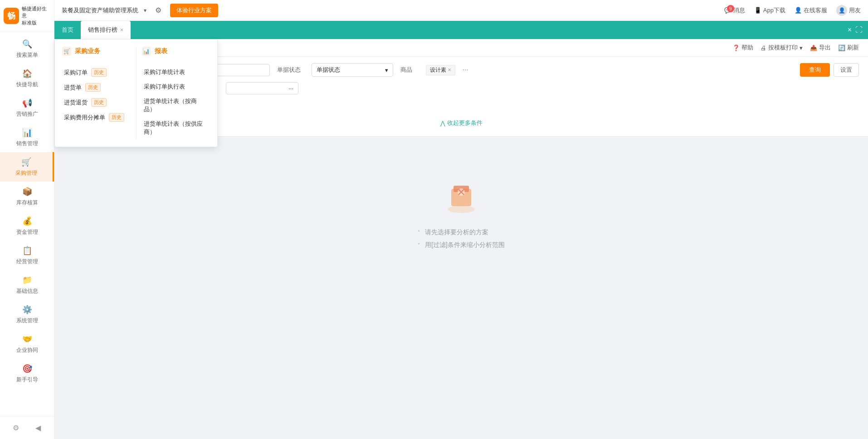  Describe the element at coordinates (27, 224) in the screenshot. I see `sidebar-nav: 🔍 搜索菜单 🏠 快捷导航 📢 营销推广 📊 销售管理 🛒 采购管理 📦 库存核…` at that location.